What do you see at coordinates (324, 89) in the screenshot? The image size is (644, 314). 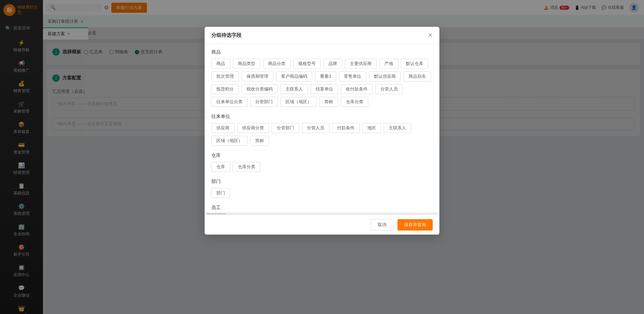 I see `field-tag-goods-18: 结算单位` at bounding box center [324, 89].